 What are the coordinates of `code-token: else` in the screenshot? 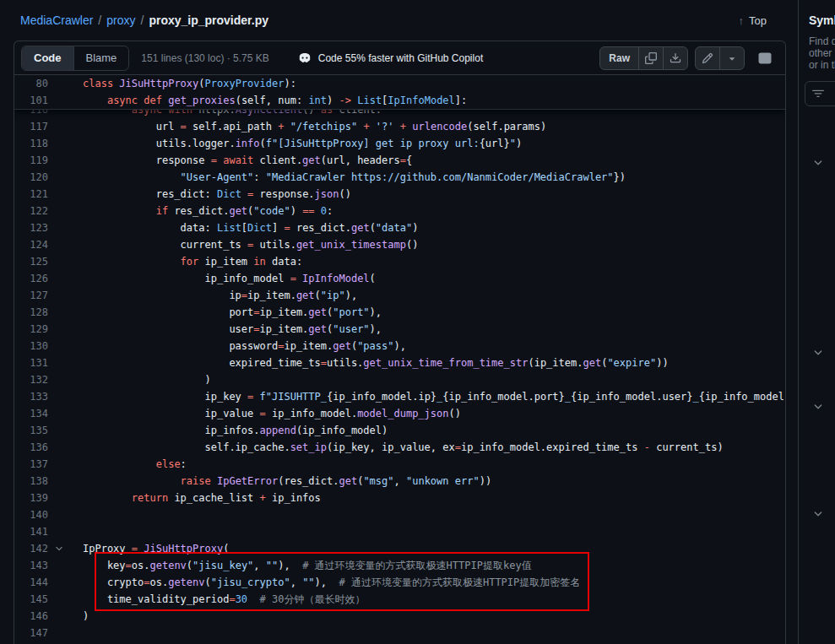 It's located at (169, 464).